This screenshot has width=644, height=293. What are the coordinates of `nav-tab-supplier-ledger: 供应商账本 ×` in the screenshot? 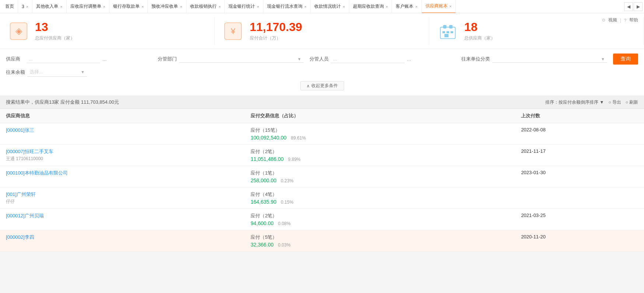 It's located at (439, 7).